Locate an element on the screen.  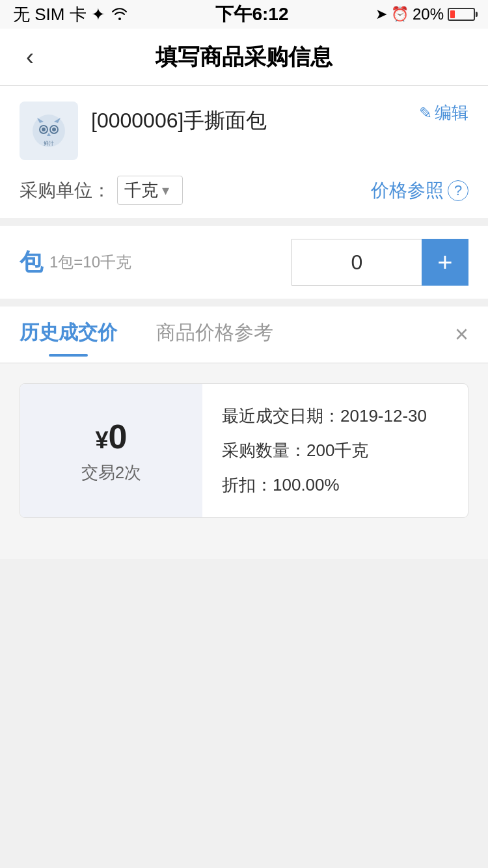
battery-icon is located at coordinates (461, 14).